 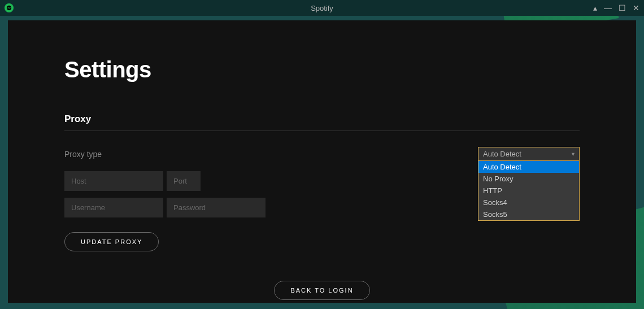 What do you see at coordinates (636, 8) in the screenshot?
I see `close-icon: ✕` at bounding box center [636, 8].